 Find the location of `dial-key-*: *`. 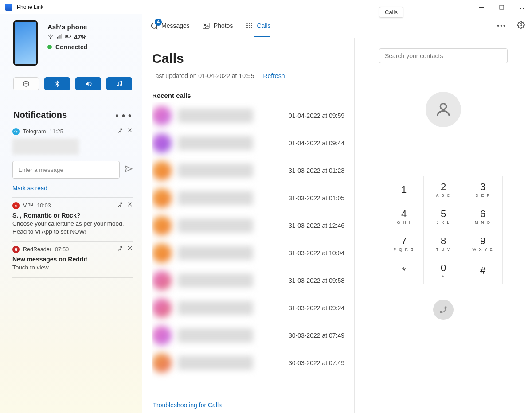

dial-key-*: * is located at coordinates (404, 271).